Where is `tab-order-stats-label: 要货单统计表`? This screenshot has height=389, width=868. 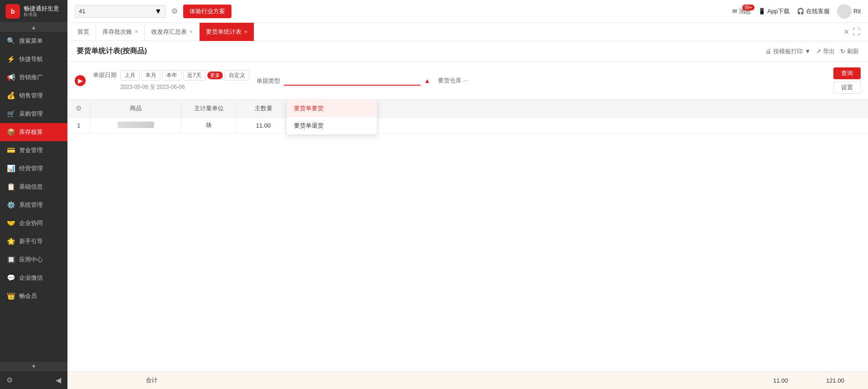
tab-order-stats-label: 要货单统计表 is located at coordinates (224, 32).